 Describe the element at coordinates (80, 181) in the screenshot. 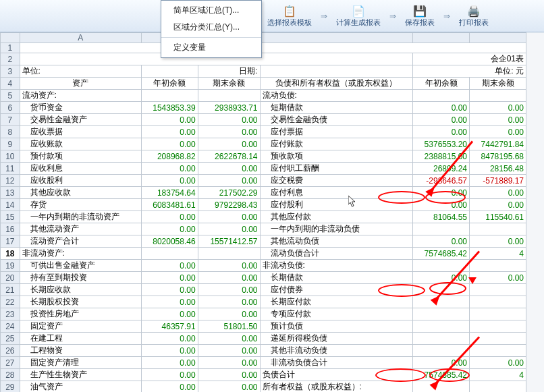

I see `cell: 应收股利` at that location.